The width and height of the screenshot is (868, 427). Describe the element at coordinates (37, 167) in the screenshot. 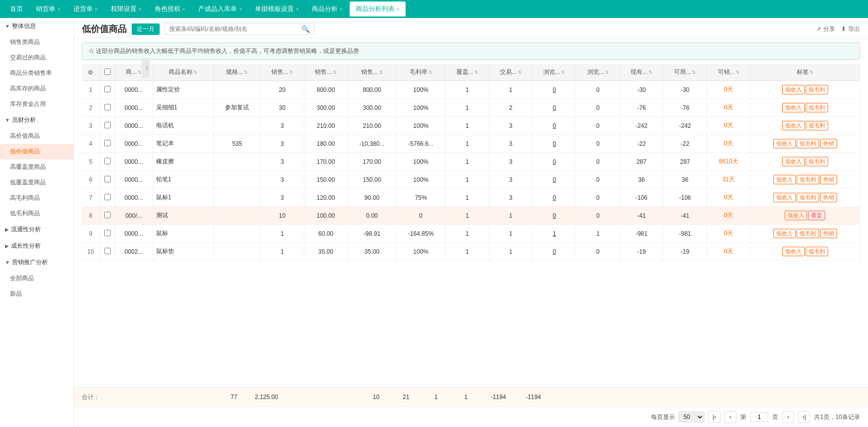

I see `sidebar-item-high-coverage: 高覆盖度商品` at that location.